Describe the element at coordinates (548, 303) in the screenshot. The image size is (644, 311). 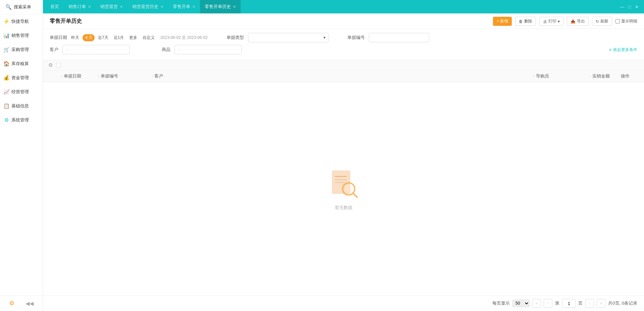
I see `prev-page-btn: ‹` at that location.